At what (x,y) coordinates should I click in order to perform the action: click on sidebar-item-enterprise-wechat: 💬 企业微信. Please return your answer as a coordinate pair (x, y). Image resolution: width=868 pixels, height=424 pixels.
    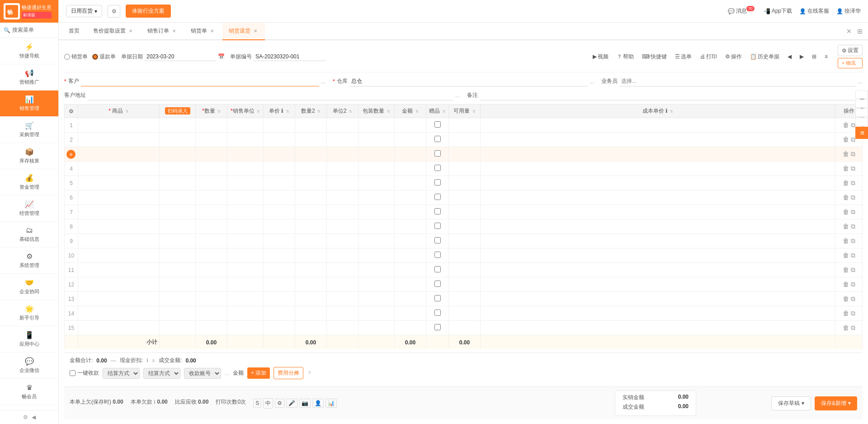
    Looking at the image, I should click on (29, 366).